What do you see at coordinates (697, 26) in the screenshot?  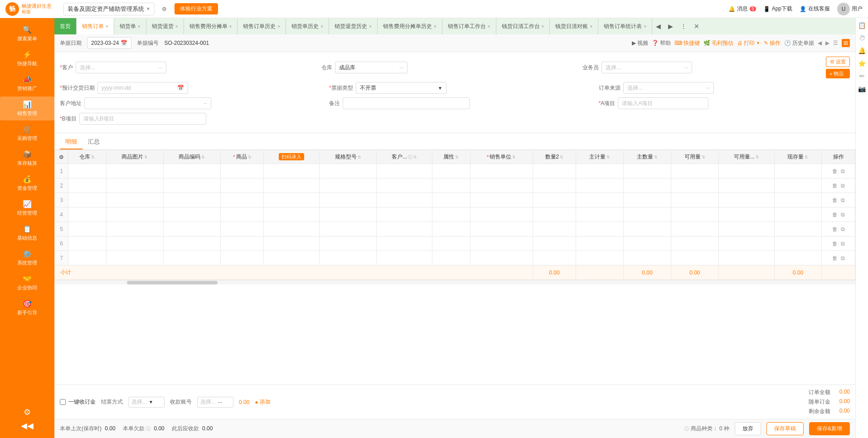 I see `tab-close-all: ✕` at bounding box center [697, 26].